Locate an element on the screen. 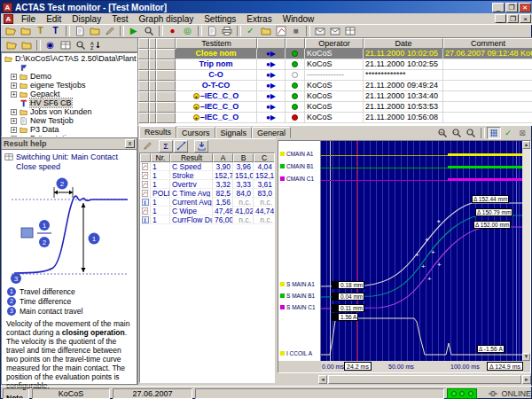  open-plant-icon is located at coordinates (11, 31).